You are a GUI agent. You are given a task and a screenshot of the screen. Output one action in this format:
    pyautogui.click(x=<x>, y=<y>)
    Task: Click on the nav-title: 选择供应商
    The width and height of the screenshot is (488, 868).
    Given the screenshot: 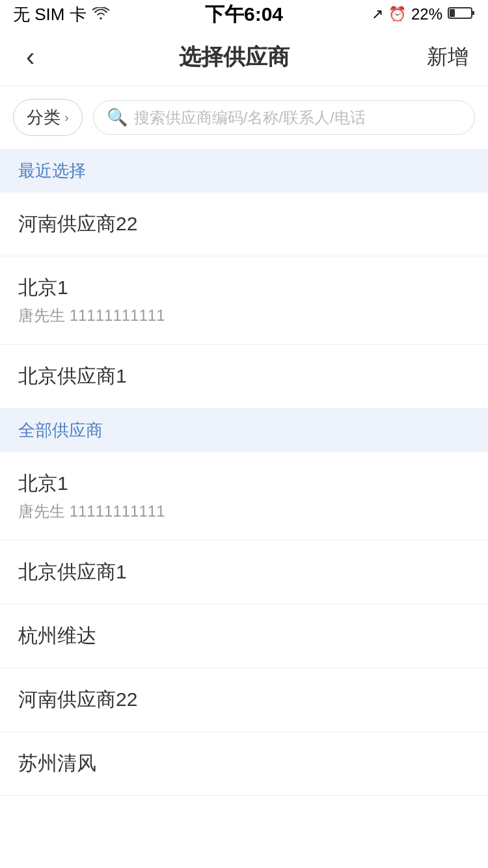 What is the action you would take?
    pyautogui.click(x=234, y=57)
    